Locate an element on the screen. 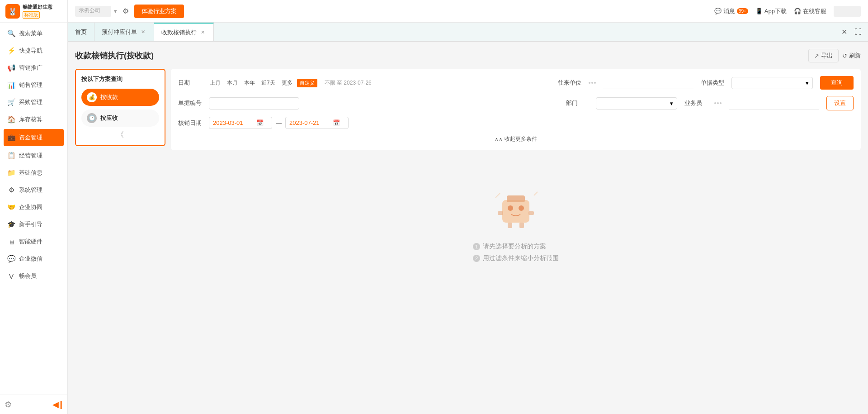  collapse-more-button: ∧∧ 收起更多条件 is located at coordinates (516, 139).